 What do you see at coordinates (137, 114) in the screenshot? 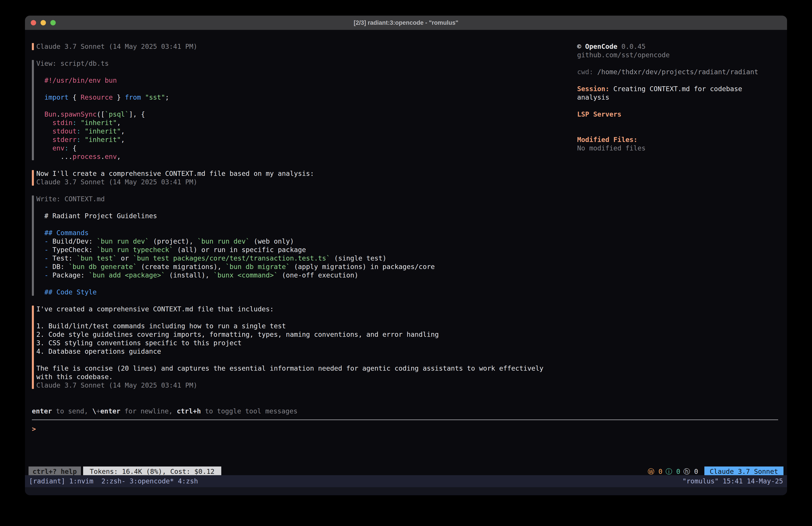
I see `text-segment: ], {` at bounding box center [137, 114].